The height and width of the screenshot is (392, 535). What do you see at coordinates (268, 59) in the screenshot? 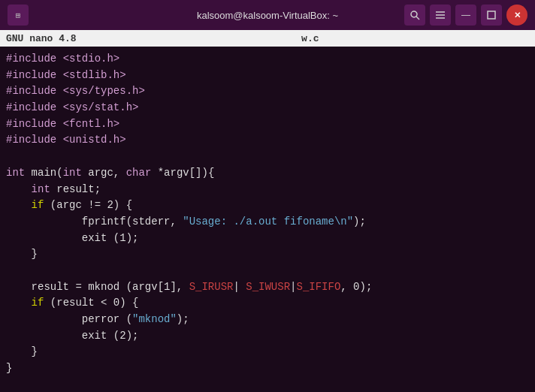
I see `code-line-1: #include <stdio.h>` at bounding box center [268, 59].